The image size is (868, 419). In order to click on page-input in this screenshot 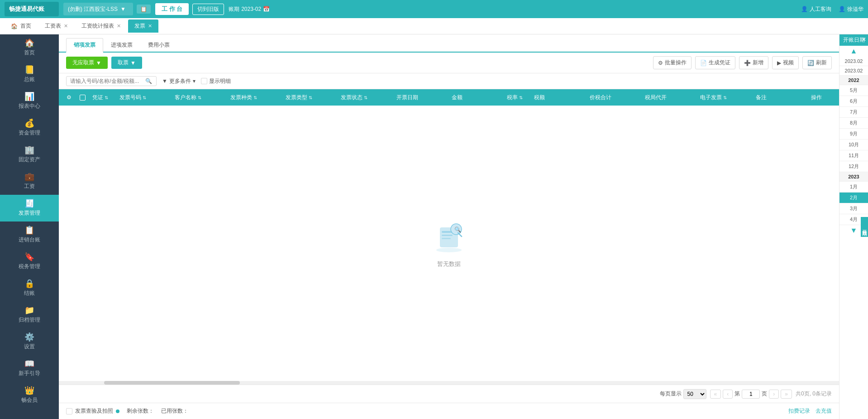, I will do `click(751, 394)`.